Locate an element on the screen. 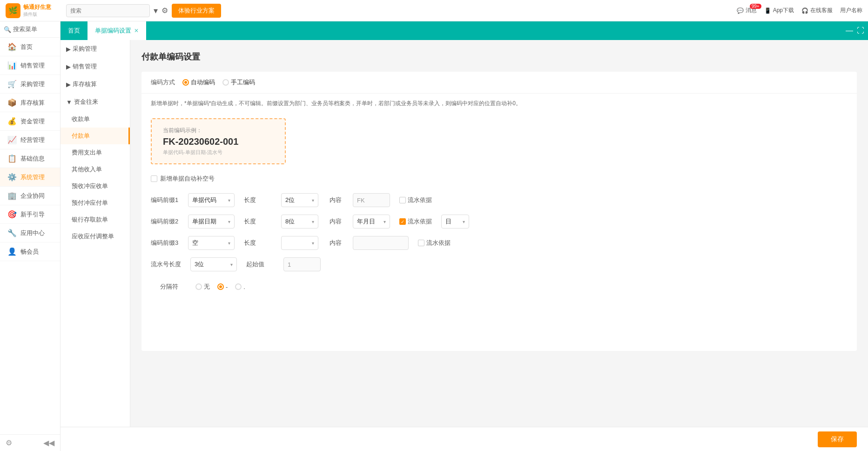  sub-item-expense: 费用支出单 is located at coordinates (95, 153).